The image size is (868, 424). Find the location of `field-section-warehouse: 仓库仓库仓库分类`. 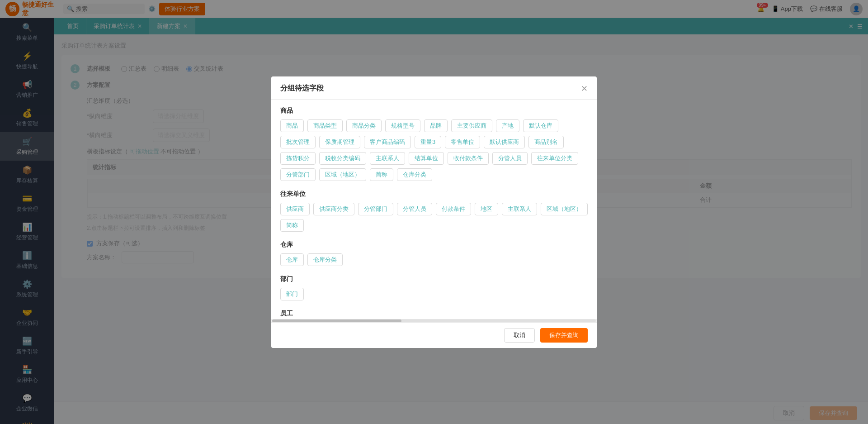

field-section-warehouse: 仓库仓库仓库分类 is located at coordinates (434, 253).